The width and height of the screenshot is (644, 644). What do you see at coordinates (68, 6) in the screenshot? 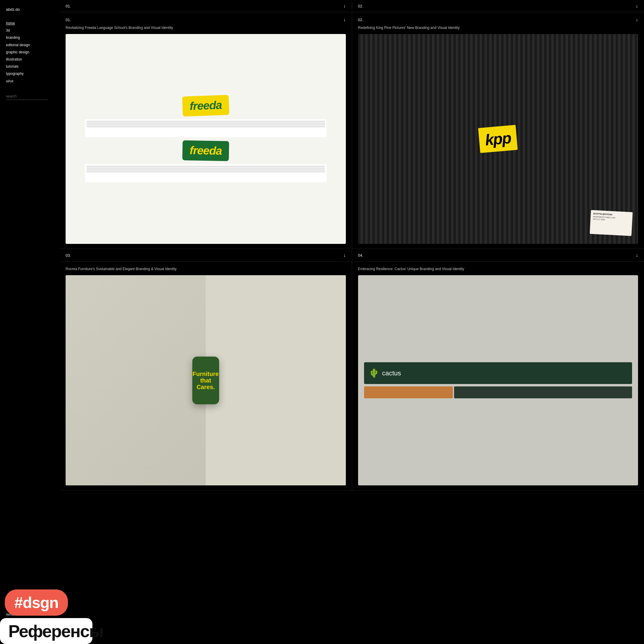
I see `col1-label: 01.` at bounding box center [68, 6].